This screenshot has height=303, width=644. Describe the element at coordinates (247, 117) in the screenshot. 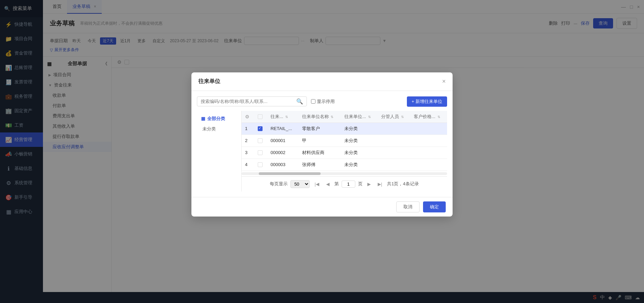

I see `col-gear-icon: ⚙` at that location.